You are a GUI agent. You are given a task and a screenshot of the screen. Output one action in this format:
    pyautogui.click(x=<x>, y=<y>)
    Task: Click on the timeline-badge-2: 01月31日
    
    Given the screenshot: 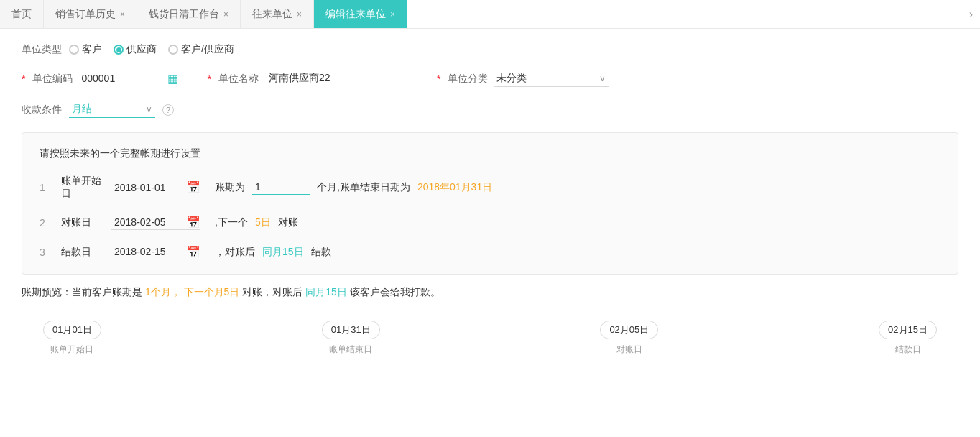 What is the action you would take?
    pyautogui.click(x=351, y=330)
    